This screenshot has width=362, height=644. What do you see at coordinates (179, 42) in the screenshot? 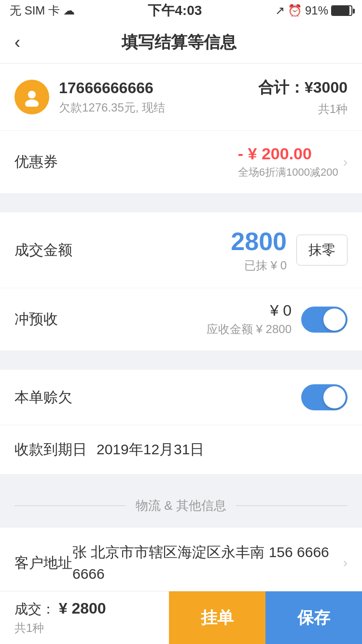
I see `page-title: 填写结算等信息` at bounding box center [179, 42].